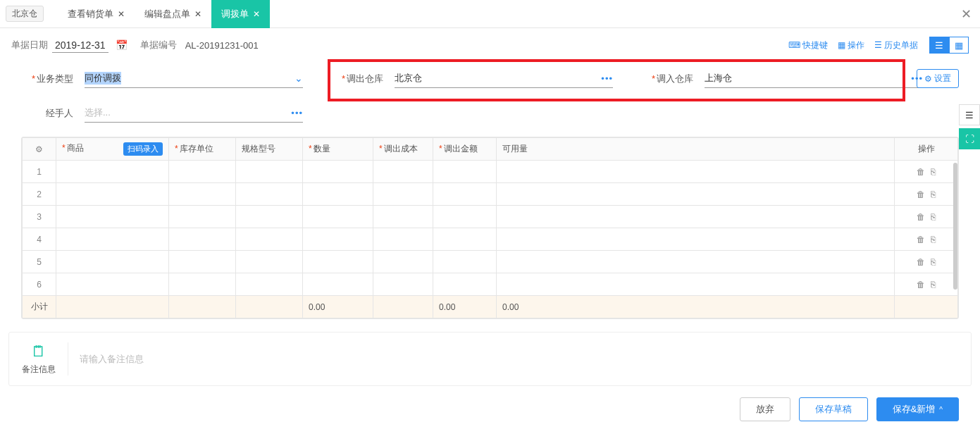  I want to click on view-grid-button: ▦, so click(959, 45).